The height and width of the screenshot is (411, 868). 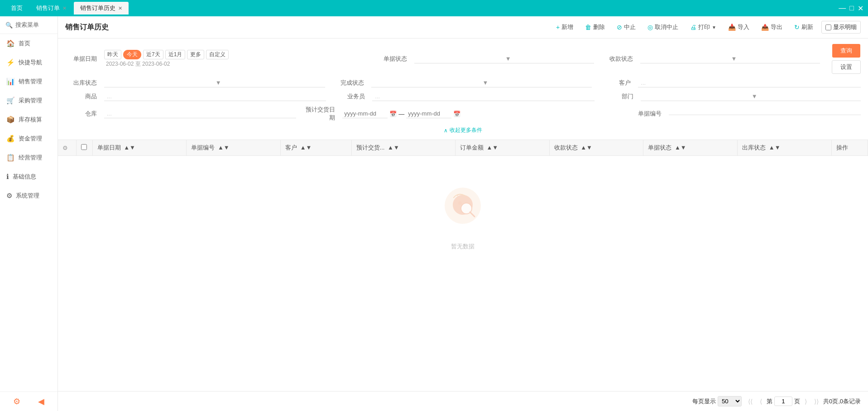 What do you see at coordinates (618, 97) in the screenshot?
I see `department-label: 部门` at bounding box center [618, 97].